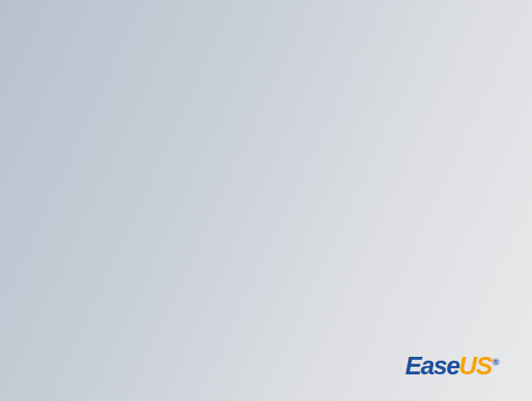 This screenshot has width=532, height=401. I want to click on easeus-logo: EaseUS®, so click(452, 366).